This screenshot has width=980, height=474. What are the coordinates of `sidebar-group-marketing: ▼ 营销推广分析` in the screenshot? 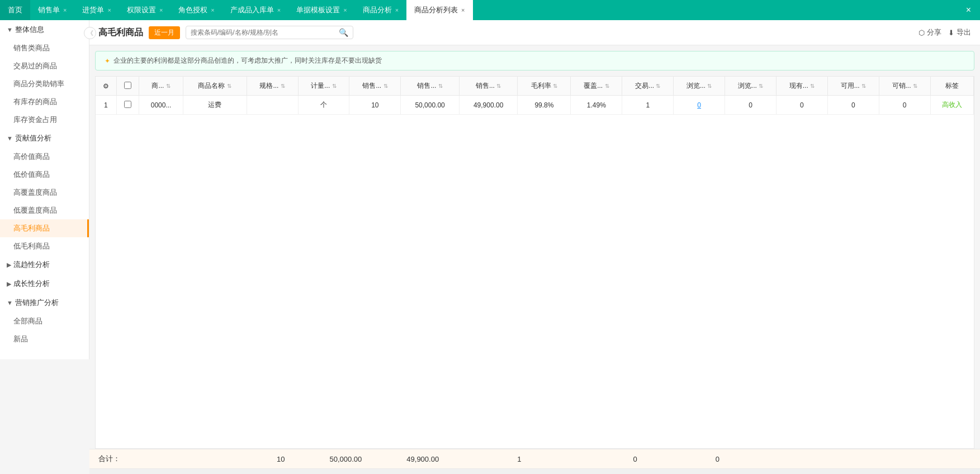 It's located at (45, 303).